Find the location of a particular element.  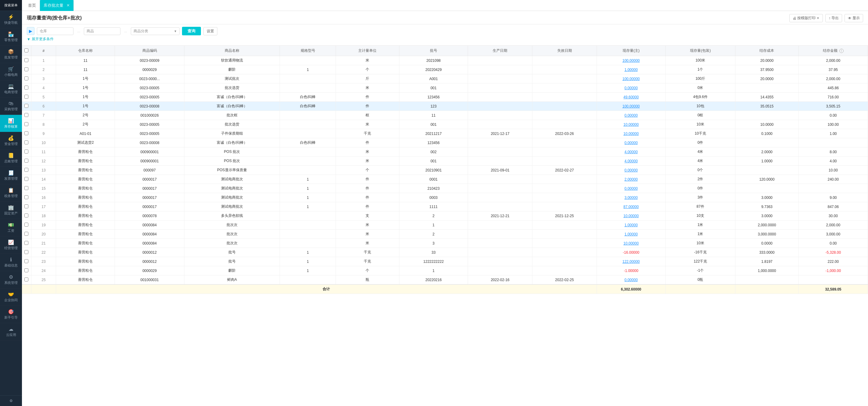

row-qty-main: 49.60000 is located at coordinates (631, 97).